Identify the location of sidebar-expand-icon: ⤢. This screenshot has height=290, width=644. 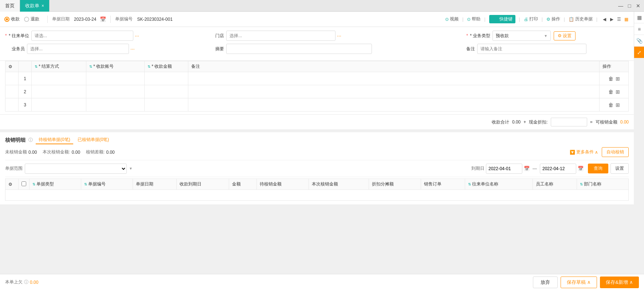
(639, 52).